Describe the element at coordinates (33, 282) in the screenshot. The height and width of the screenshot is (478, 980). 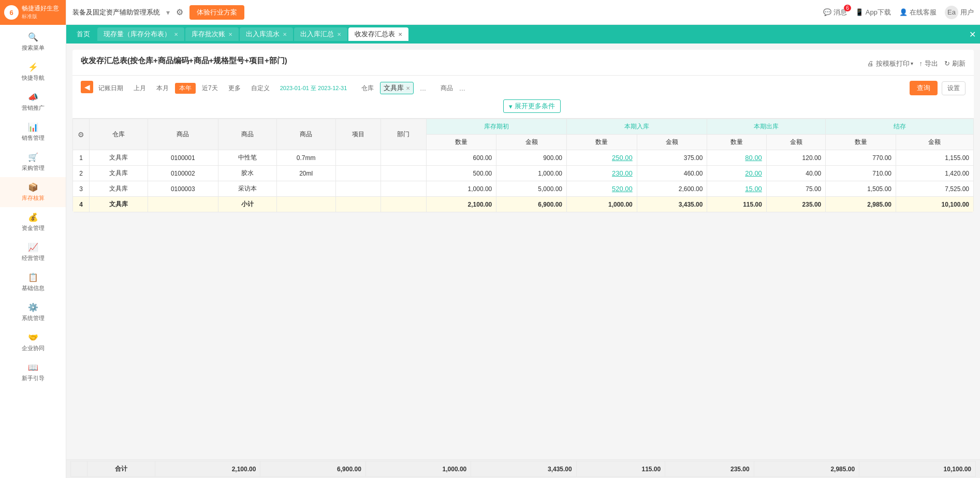
I see `sidebar-item-basicinfo: 📋 基础信息` at that location.